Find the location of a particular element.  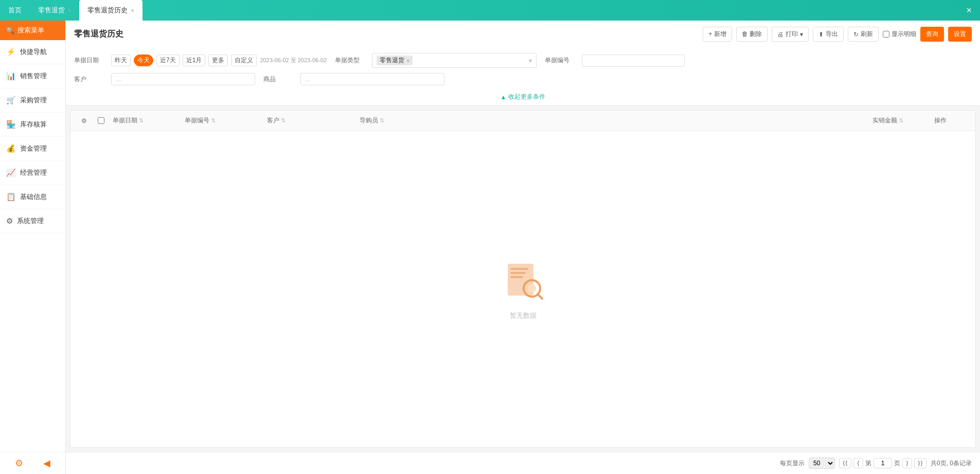

date-more: 更多 is located at coordinates (218, 61).